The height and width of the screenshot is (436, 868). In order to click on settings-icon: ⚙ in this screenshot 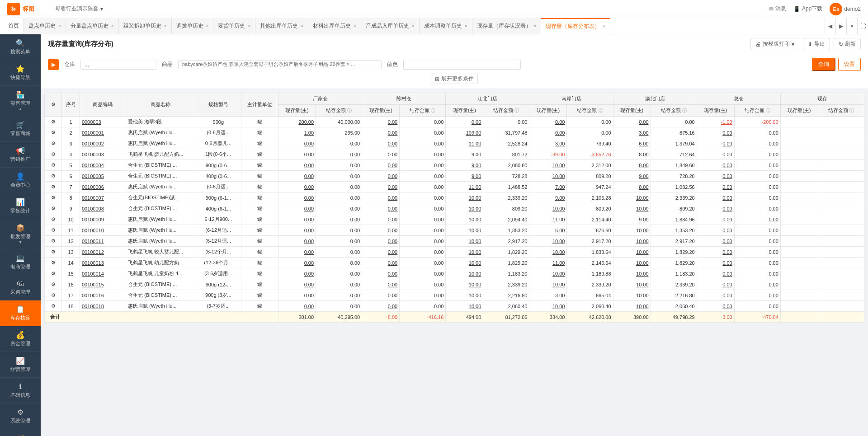, I will do `click(53, 104)`.